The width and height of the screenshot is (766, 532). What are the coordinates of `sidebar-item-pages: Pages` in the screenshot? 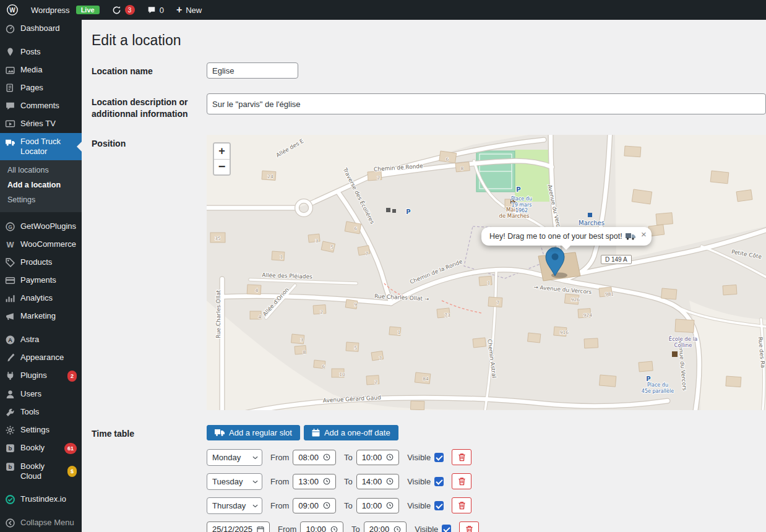 It's located at (41, 88).